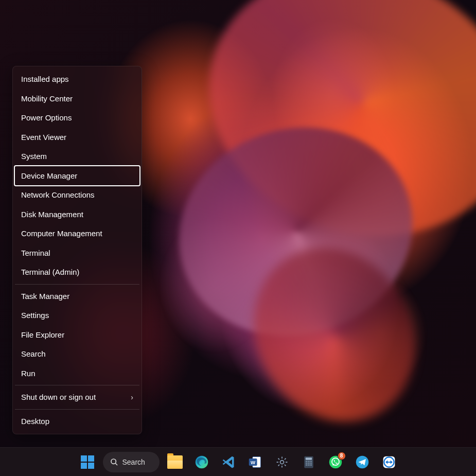 Image resolution: width=476 pixels, height=476 pixels. Describe the element at coordinates (77, 156) in the screenshot. I see `menu-item-system: System` at that location.